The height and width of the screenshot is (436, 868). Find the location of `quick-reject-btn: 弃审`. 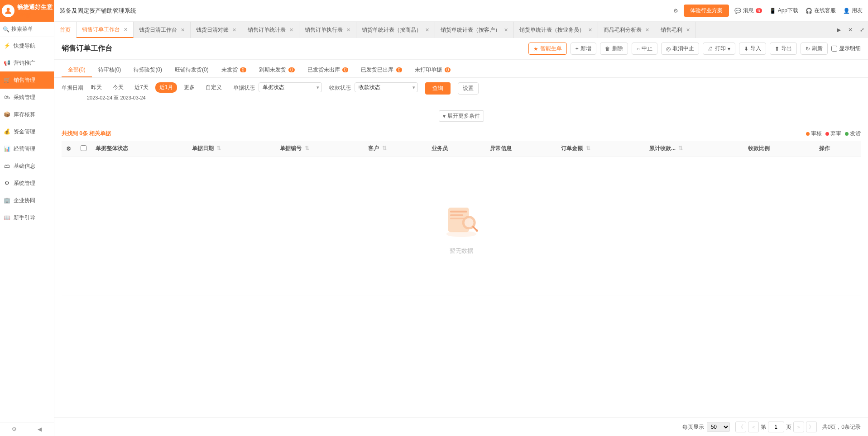

quick-reject-btn: 弃审 is located at coordinates (833, 134).